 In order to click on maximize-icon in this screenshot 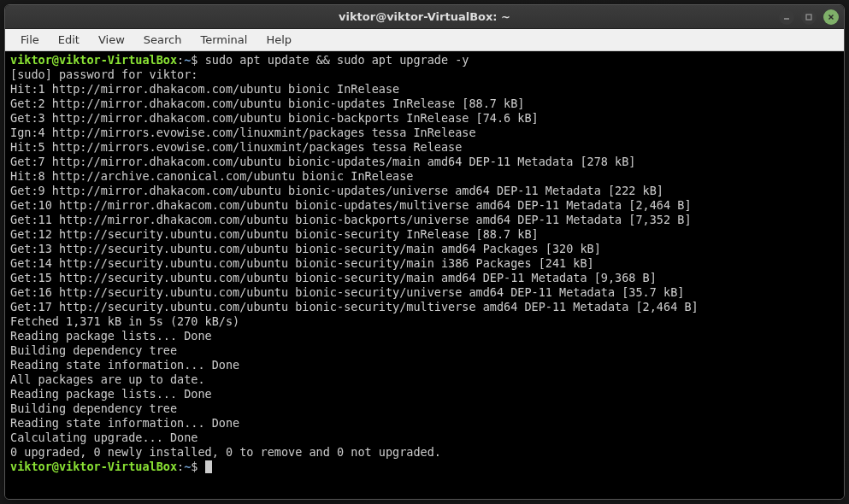, I will do `click(809, 17)`.